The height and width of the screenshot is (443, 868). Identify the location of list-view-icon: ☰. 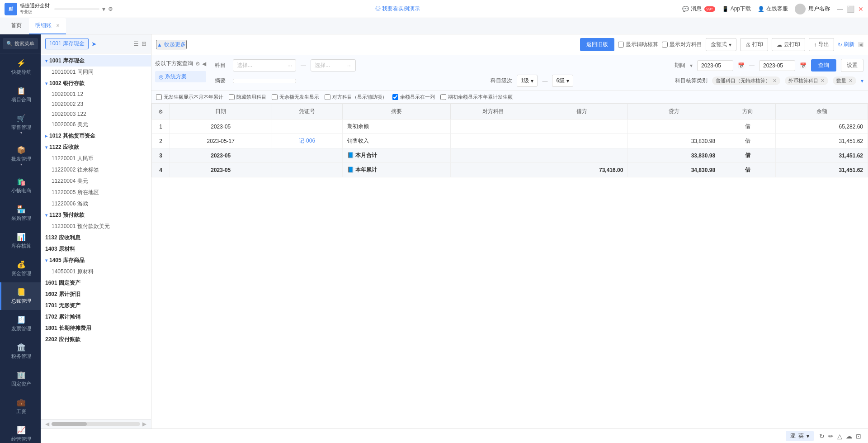
(136, 43).